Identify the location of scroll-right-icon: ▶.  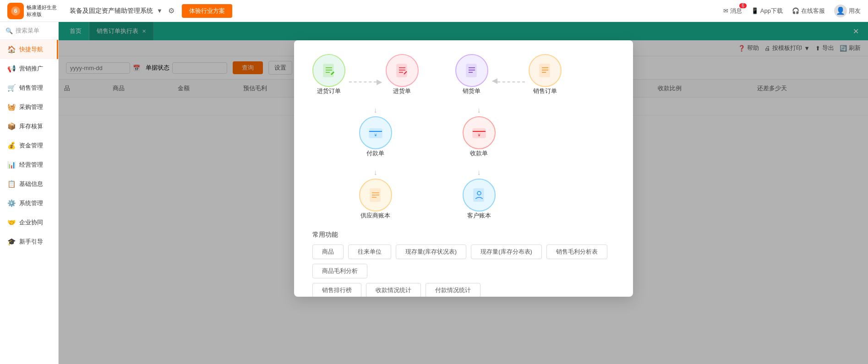
(628, 296).